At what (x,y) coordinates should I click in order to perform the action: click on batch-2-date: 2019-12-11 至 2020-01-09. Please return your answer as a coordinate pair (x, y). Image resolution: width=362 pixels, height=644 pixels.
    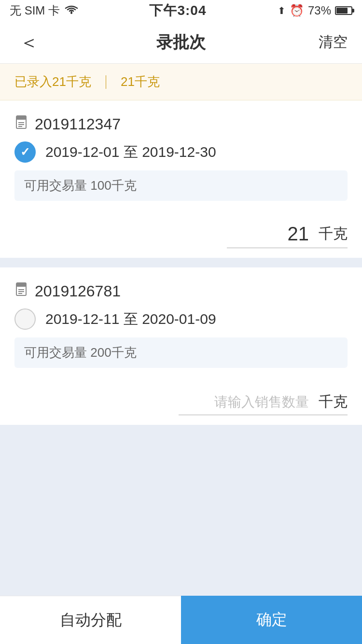
    Looking at the image, I should click on (131, 320).